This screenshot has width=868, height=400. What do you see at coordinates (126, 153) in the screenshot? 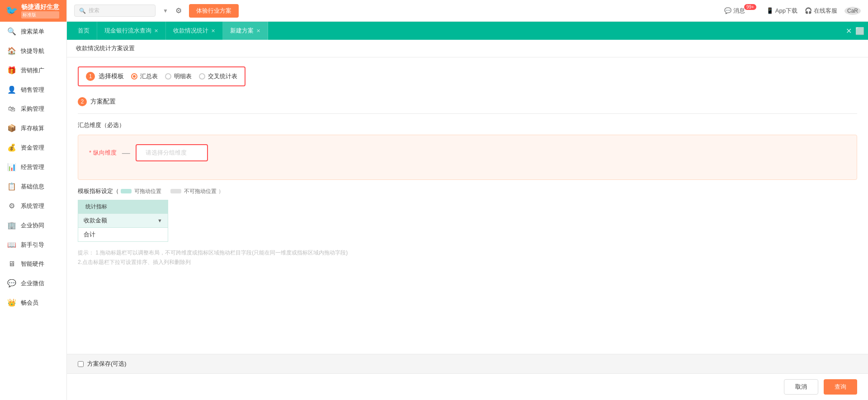
I see `dimension-arrow-icon: —` at bounding box center [126, 153].